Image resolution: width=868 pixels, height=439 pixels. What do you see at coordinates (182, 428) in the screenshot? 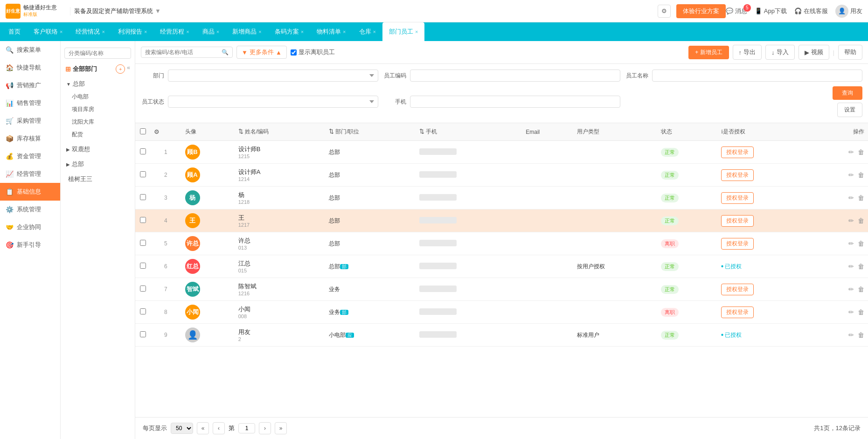
I see `page-size-select: 50` at bounding box center [182, 428].